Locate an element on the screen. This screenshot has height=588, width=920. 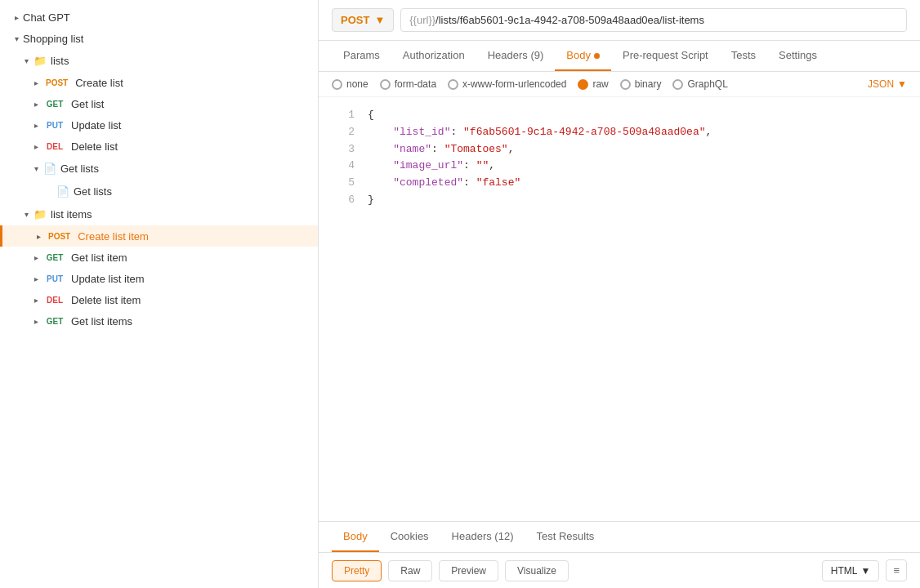
resp-format-dropdown-icon: ▼ is located at coordinates (866, 571).